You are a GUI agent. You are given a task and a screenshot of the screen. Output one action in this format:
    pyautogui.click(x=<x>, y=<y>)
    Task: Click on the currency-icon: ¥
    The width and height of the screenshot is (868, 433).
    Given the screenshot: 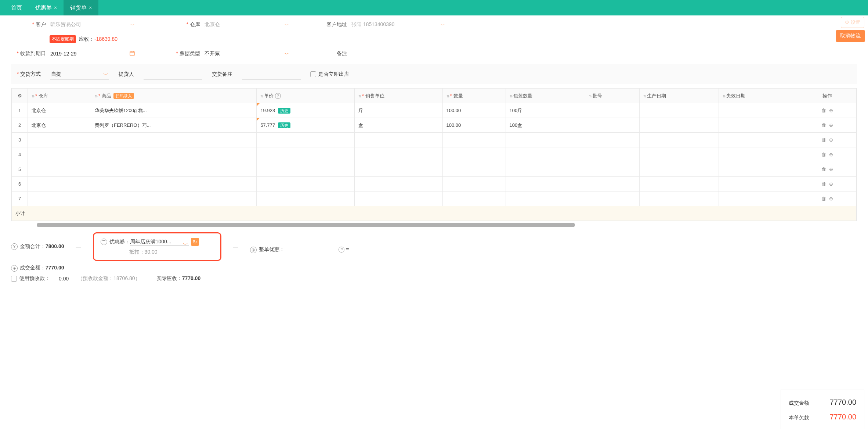 What is the action you would take?
    pyautogui.click(x=14, y=247)
    